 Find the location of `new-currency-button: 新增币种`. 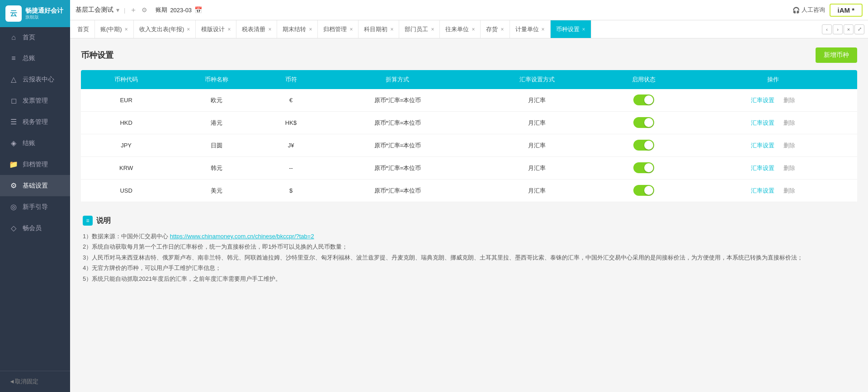

new-currency-button: 新增币种 is located at coordinates (836, 55).